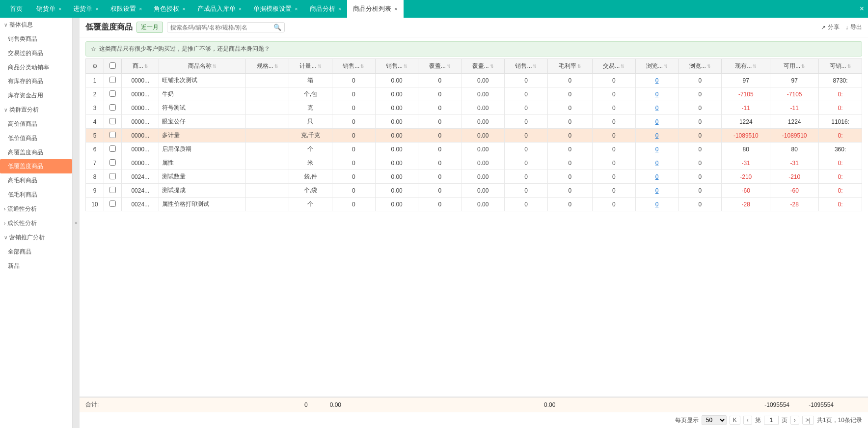 The image size is (868, 428). I want to click on page-number-input, so click(771, 420).